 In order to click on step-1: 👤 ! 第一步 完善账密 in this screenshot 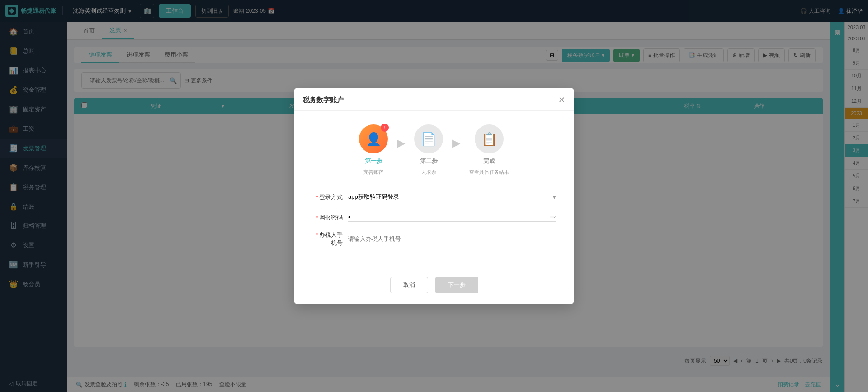, I will do `click(373, 150)`.